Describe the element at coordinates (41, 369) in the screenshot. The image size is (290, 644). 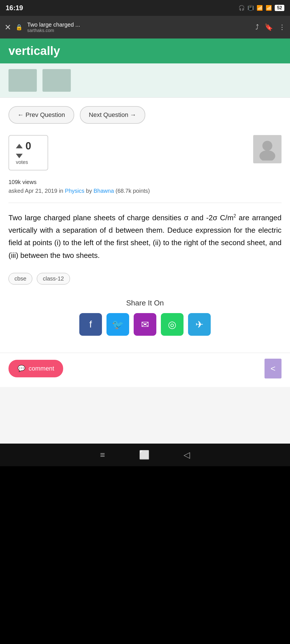
I see `comment-label: comment` at that location.